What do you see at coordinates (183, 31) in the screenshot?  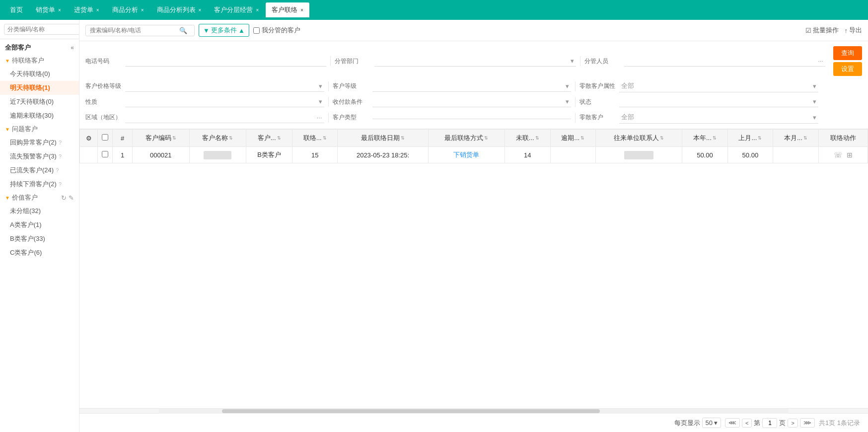 I see `search-icon-btn: 🔍` at bounding box center [183, 31].